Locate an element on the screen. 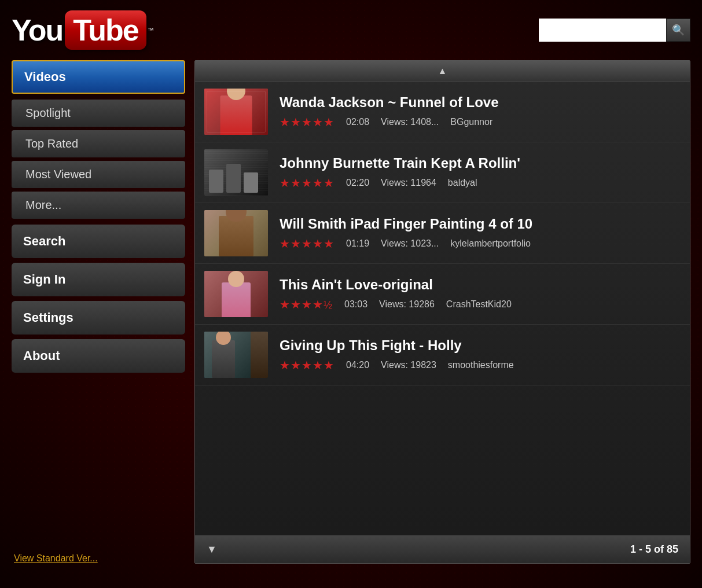  video-info: Will Smith iPad Finger Painting 4 of 10 … is located at coordinates (480, 233).